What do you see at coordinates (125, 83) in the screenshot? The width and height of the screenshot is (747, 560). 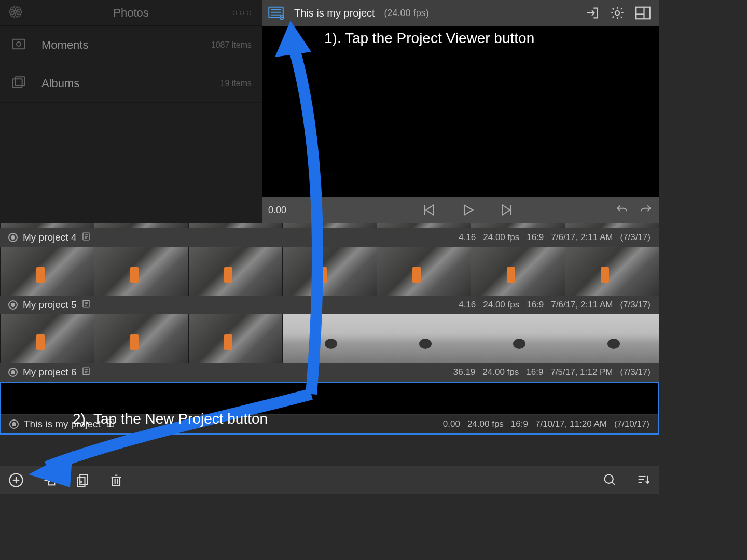 I see `sidebar-item-label: Albums` at bounding box center [125, 83].